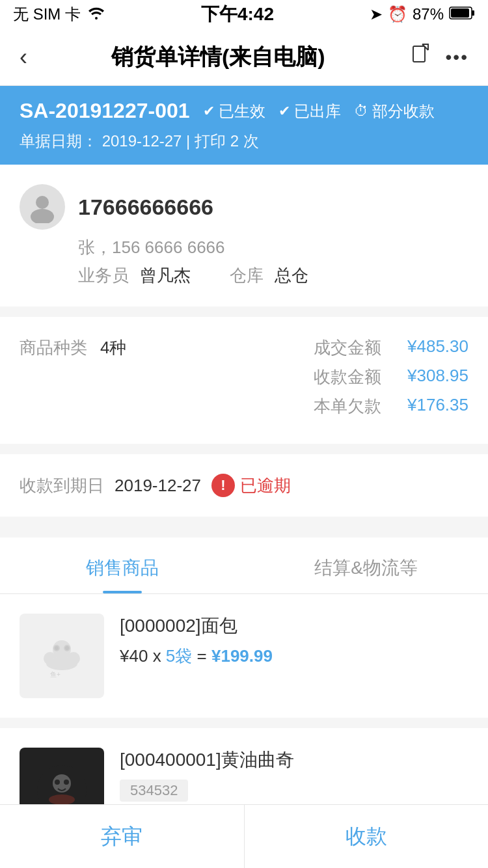 The width and height of the screenshot is (488, 868). What do you see at coordinates (53, 347) in the screenshot?
I see `type-label: 商品种类` at bounding box center [53, 347].